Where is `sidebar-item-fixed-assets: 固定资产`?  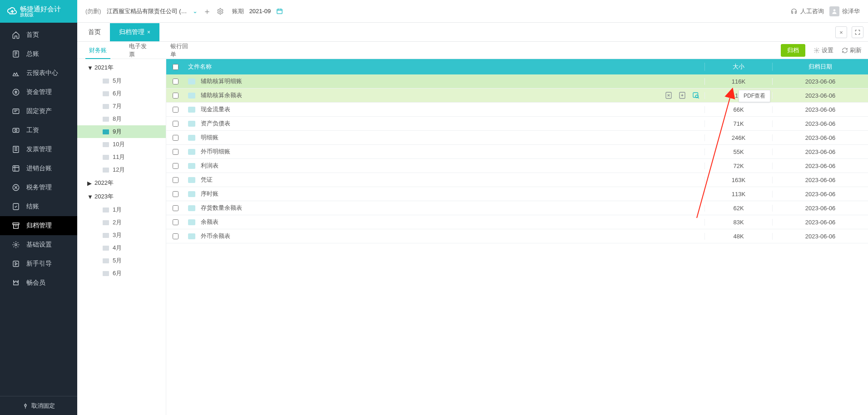 sidebar-item-fixed-assets: 固定资产 is located at coordinates (39, 111).